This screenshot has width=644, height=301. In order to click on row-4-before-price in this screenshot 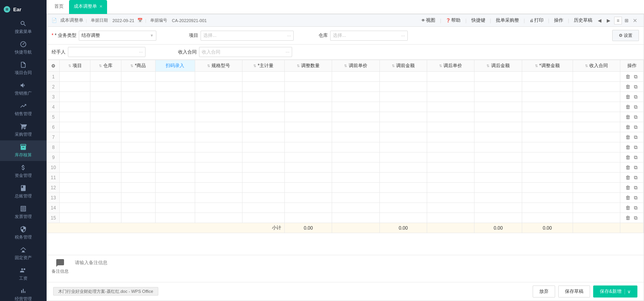, I will do `click(356, 107)`.